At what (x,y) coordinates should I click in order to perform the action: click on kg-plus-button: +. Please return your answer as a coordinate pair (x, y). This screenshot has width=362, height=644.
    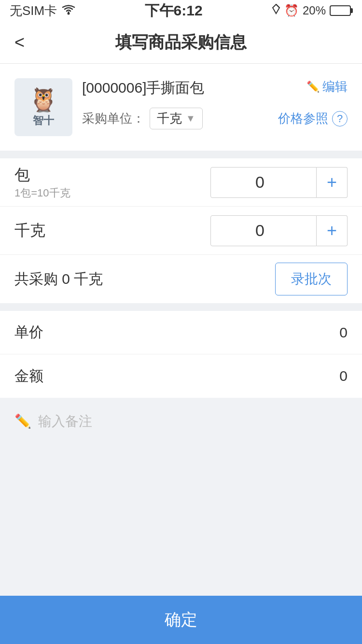
    Looking at the image, I should click on (332, 231).